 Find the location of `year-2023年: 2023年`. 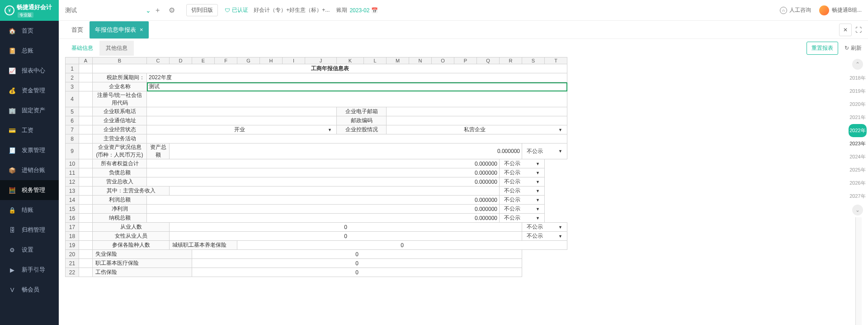

year-2023年: 2023年 is located at coordinates (858, 144).